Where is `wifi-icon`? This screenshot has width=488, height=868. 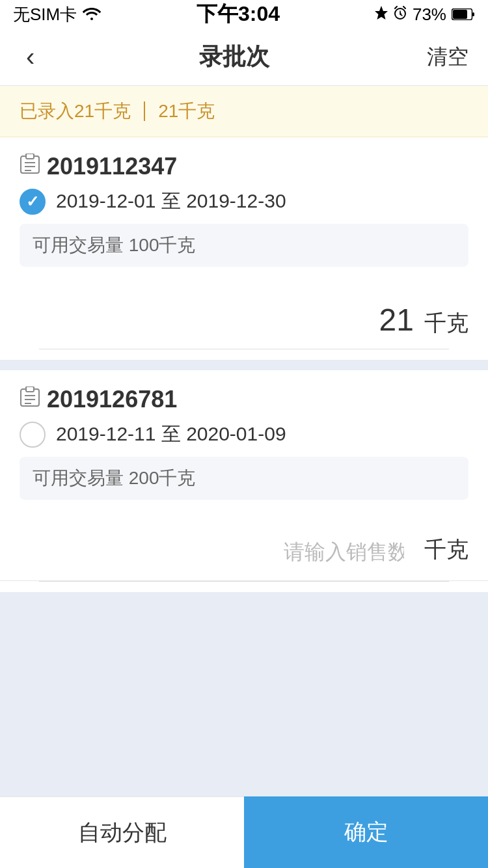 wifi-icon is located at coordinates (92, 14).